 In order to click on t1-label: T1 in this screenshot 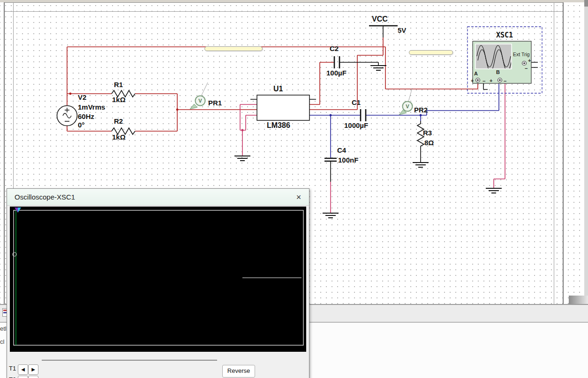, I will do `click(12, 368)`.